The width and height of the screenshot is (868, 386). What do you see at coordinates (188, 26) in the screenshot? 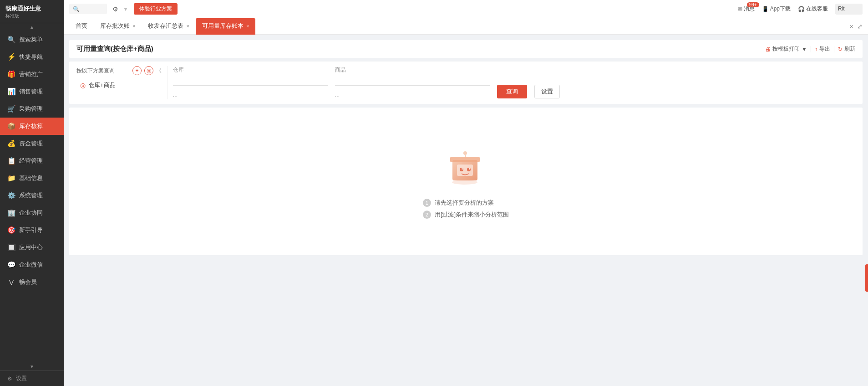
I see `stock-summary-close-icon: ×` at bounding box center [188, 26].